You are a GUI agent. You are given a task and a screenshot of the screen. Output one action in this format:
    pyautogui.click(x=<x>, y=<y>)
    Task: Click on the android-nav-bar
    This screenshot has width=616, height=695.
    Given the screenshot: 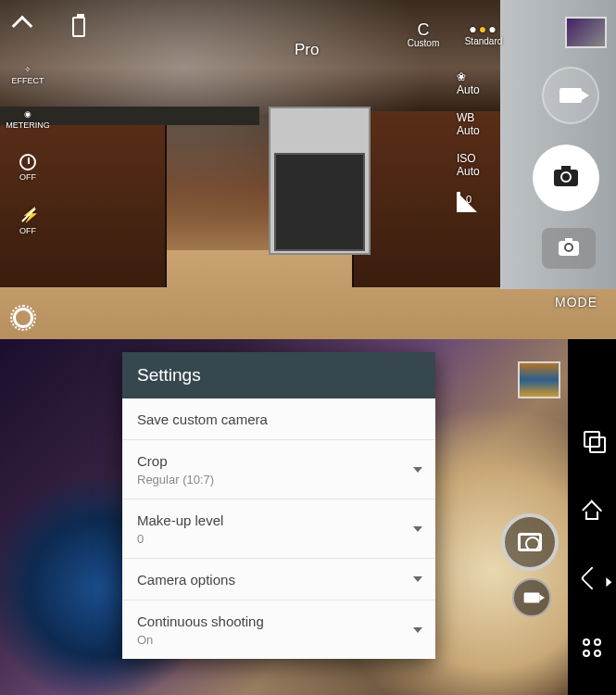 What is the action you would take?
    pyautogui.click(x=592, y=517)
    